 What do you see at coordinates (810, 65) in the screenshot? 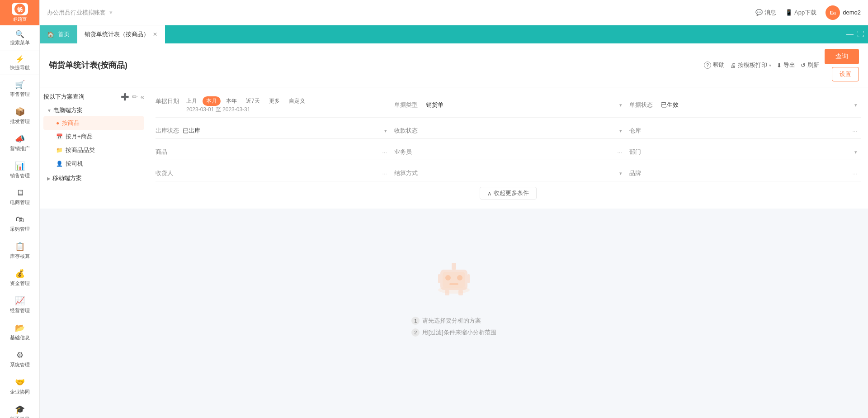
I see `refresh-button: ↺ 刷新` at bounding box center [810, 65].